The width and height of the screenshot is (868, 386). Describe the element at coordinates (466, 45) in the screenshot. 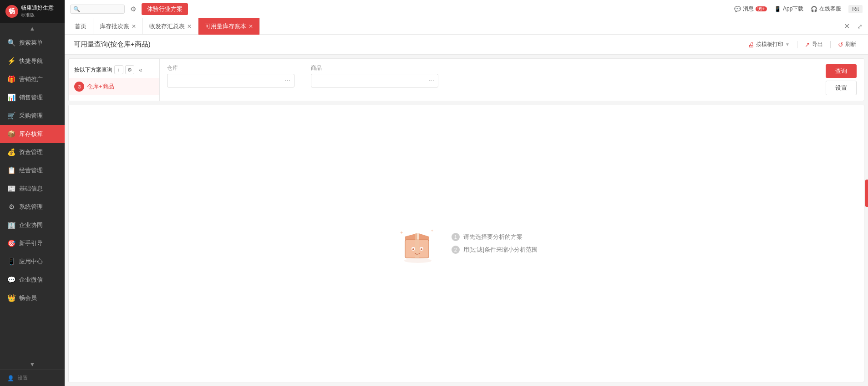

I see `page-header: 可用量查询(按仓库+商品) 🖨 按模板打印 ▼ ↗ 导出 ↺ 刷新` at that location.